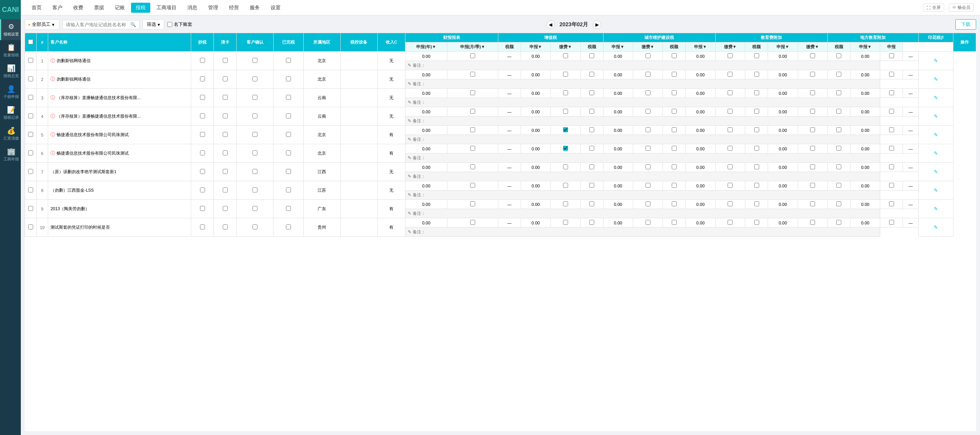 The width and height of the screenshot is (980, 435). I want to click on sub-vat-pay: 缴费▼, so click(566, 47).